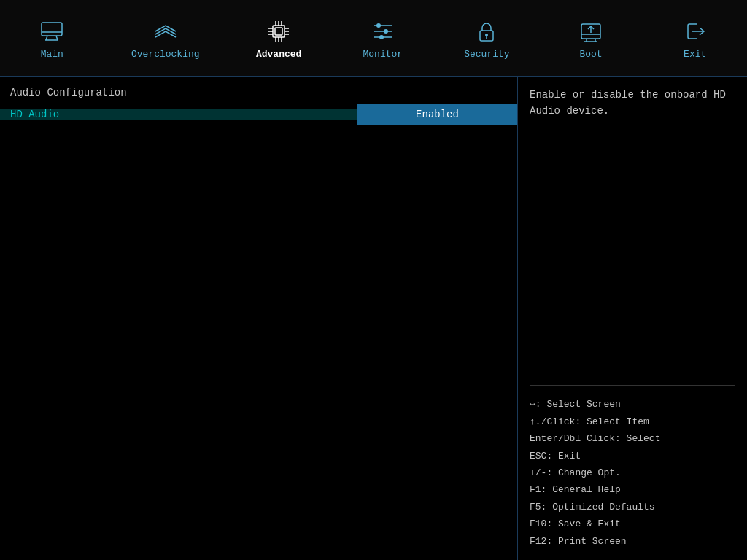 The width and height of the screenshot is (747, 560). I want to click on nav-label-boot: Boot, so click(591, 54).